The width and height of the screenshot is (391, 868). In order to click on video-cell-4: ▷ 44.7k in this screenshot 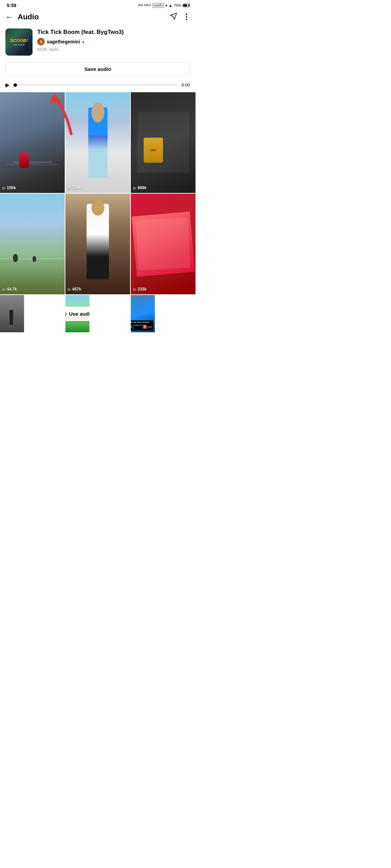, I will do `click(33, 244)`.